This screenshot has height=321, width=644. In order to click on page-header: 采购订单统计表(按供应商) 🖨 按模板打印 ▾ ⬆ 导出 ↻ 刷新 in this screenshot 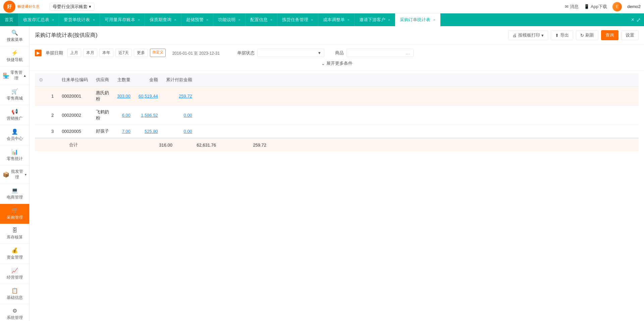, I will do `click(337, 36)`.